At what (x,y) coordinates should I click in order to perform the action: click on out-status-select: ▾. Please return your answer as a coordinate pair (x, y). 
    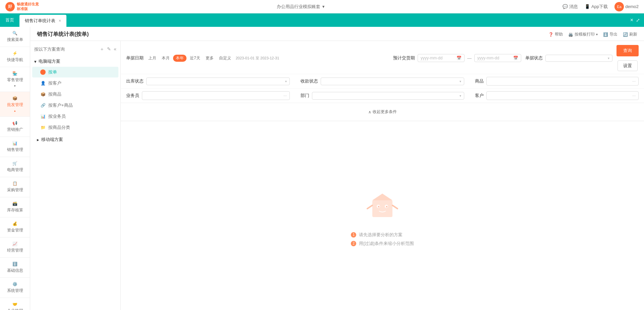
    Looking at the image, I should click on (218, 81).